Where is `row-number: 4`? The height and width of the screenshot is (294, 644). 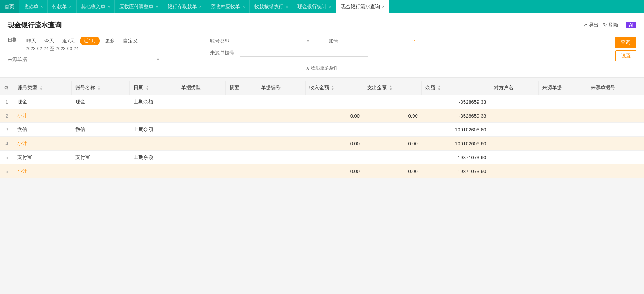
row-number: 4 is located at coordinates (7, 144).